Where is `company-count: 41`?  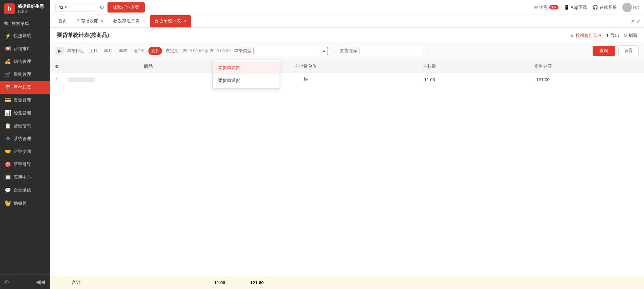 company-count: 41 is located at coordinates (61, 7).